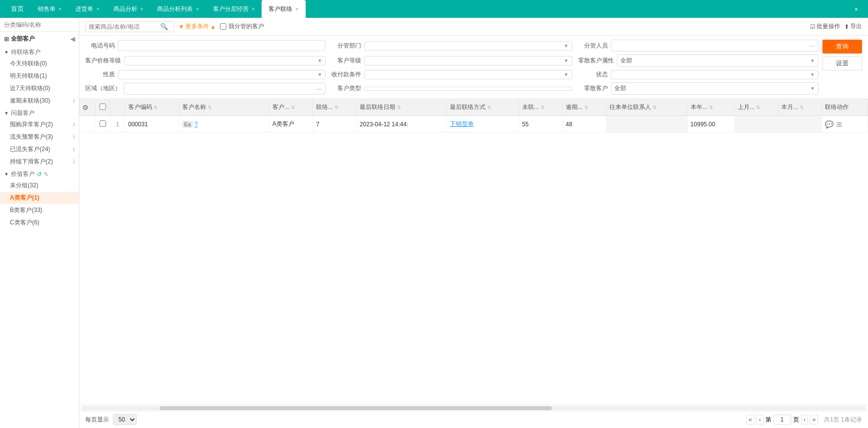 Image resolution: width=868 pixels, height=428 pixels. Describe the element at coordinates (796, 420) in the screenshot. I see `page-end-label: 页` at that location.